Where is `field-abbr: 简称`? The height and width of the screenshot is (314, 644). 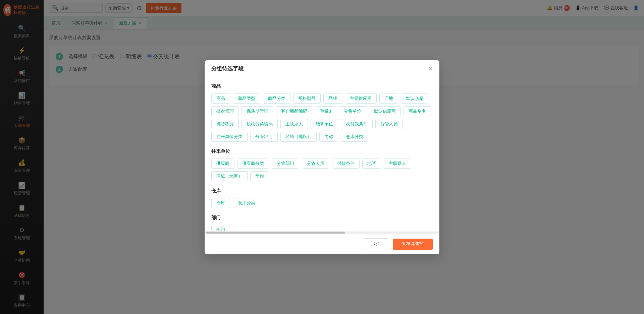 field-abbr: 简称 is located at coordinates (329, 137).